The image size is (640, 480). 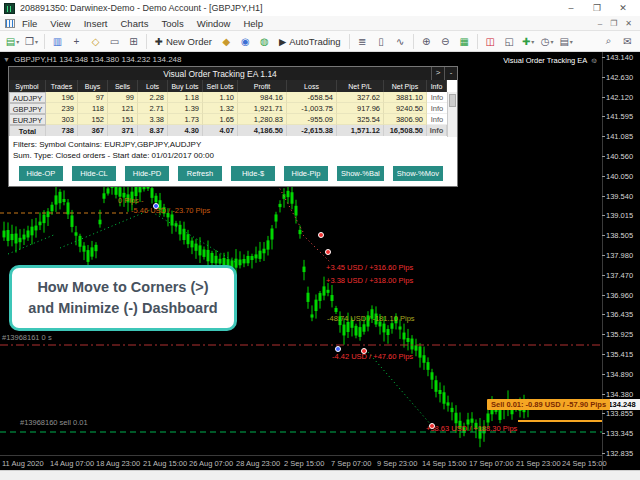 What do you see at coordinates (262, 86) in the screenshot?
I see `column-header-profit: Profit` at bounding box center [262, 86].